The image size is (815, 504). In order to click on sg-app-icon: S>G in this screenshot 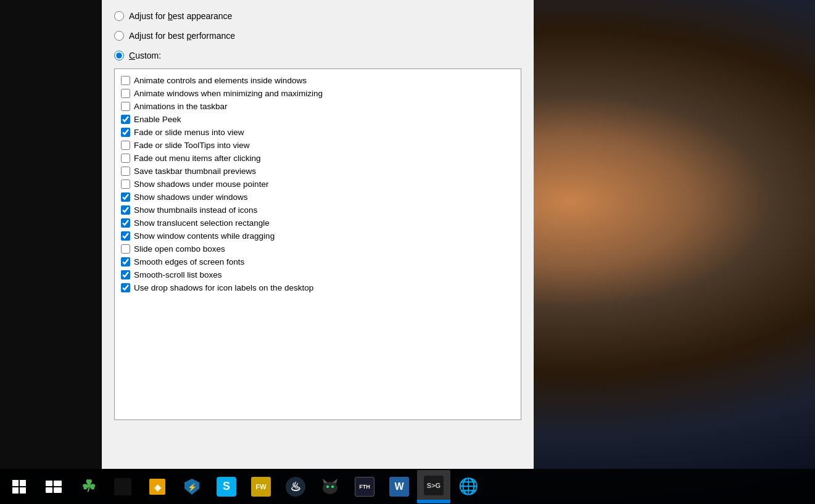, I will do `click(434, 485)`.